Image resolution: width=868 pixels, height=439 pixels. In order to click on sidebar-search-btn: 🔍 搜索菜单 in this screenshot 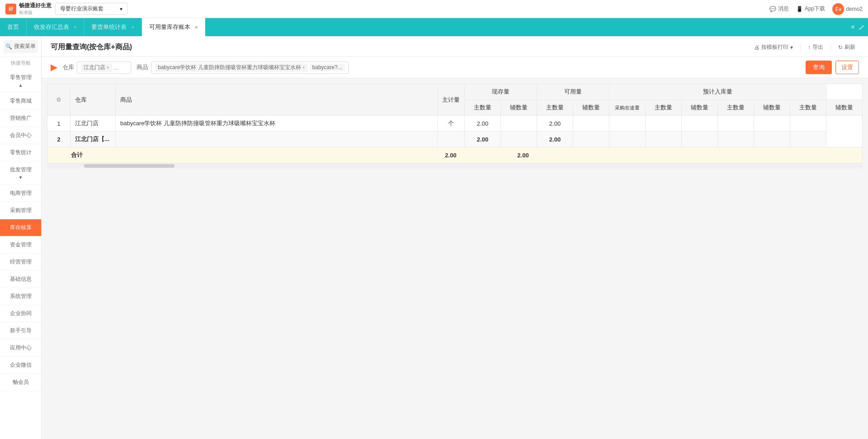, I will do `click(21, 46)`.